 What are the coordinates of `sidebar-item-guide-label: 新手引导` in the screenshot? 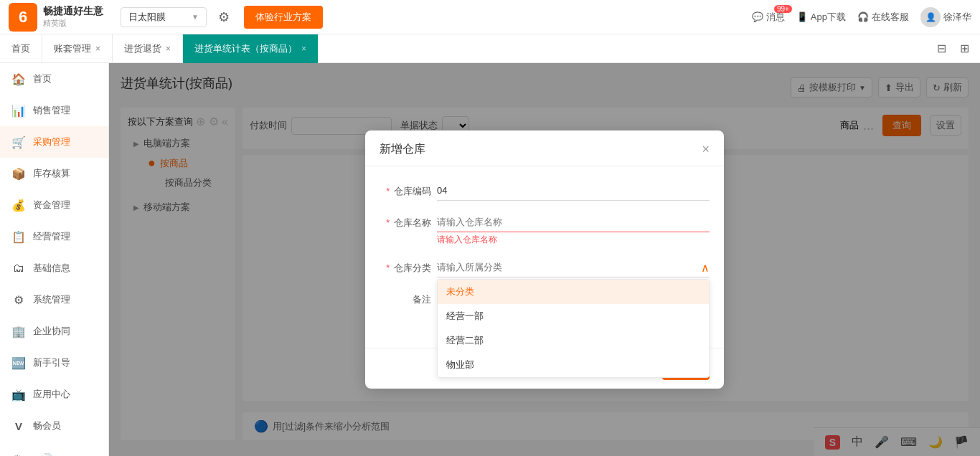 It's located at (52, 363).